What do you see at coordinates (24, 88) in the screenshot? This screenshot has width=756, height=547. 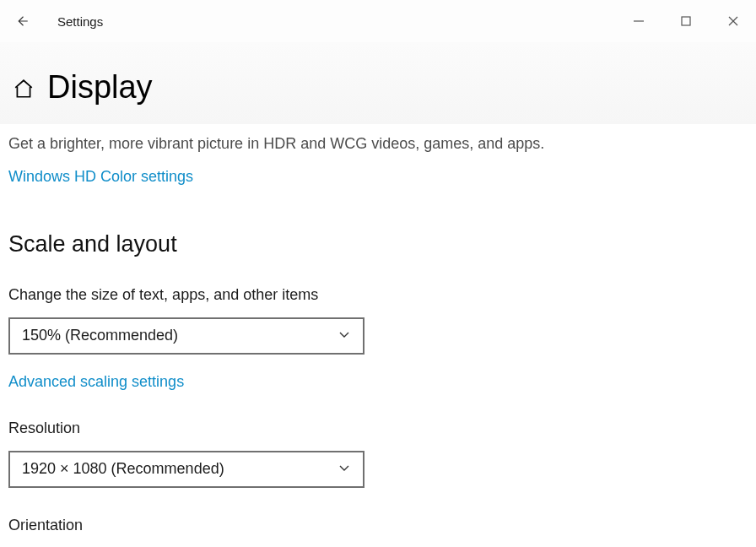 I see `home-icon` at bounding box center [24, 88].